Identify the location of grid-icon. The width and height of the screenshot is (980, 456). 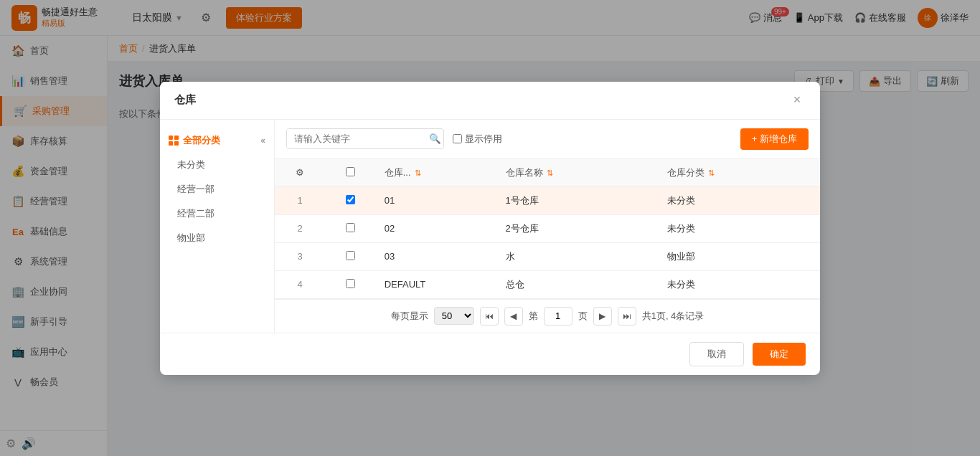
(174, 141).